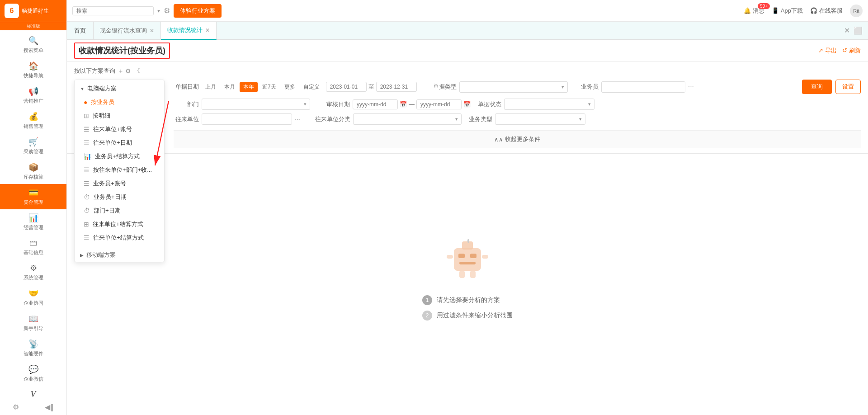 The height and width of the screenshot is (415, 868). Describe the element at coordinates (119, 102) in the screenshot. I see `scheme-item-by-salesman: ● 按业务员` at that location.